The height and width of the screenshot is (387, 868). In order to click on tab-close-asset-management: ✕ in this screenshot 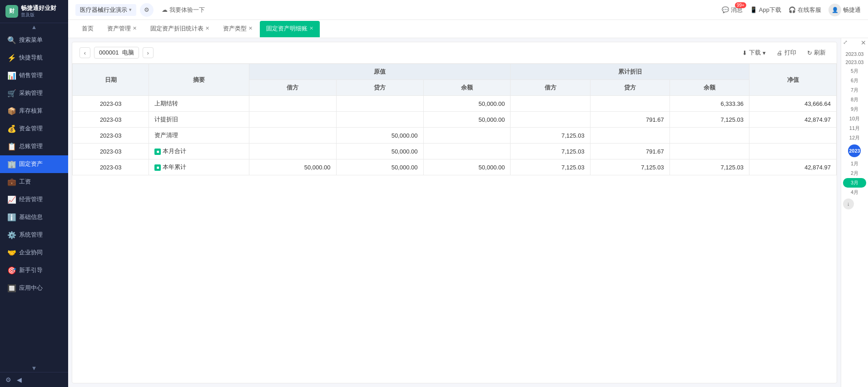, I will do `click(134, 28)`.